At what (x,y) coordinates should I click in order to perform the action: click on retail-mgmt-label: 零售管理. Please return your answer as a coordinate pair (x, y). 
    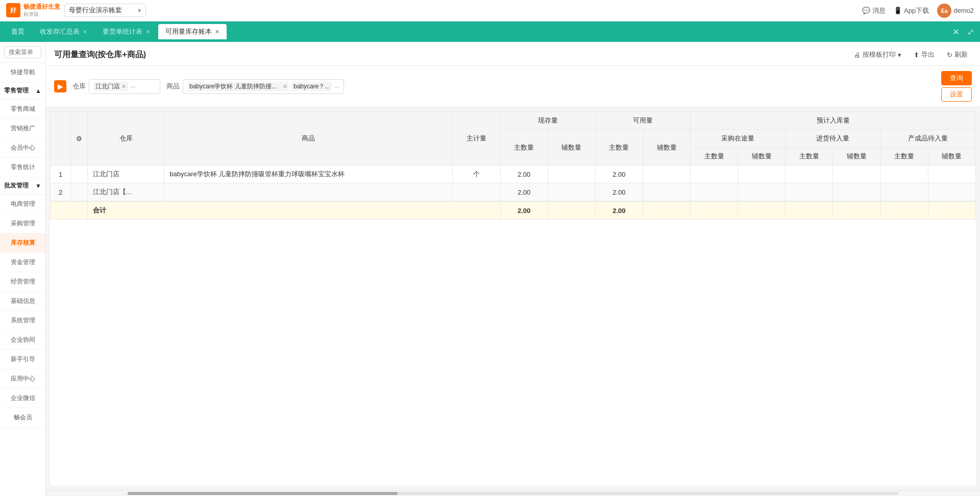
    Looking at the image, I should click on (16, 91).